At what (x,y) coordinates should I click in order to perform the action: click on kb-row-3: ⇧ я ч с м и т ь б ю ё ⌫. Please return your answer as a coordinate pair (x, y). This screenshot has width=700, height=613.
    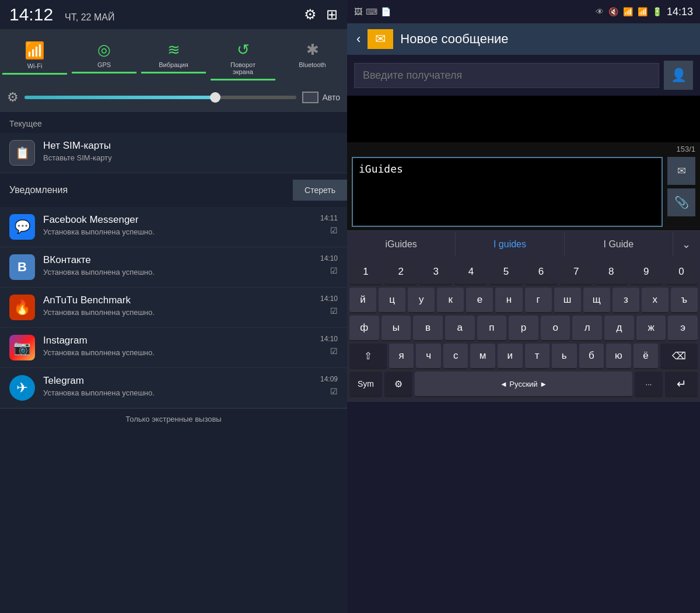
    Looking at the image, I should click on (524, 356).